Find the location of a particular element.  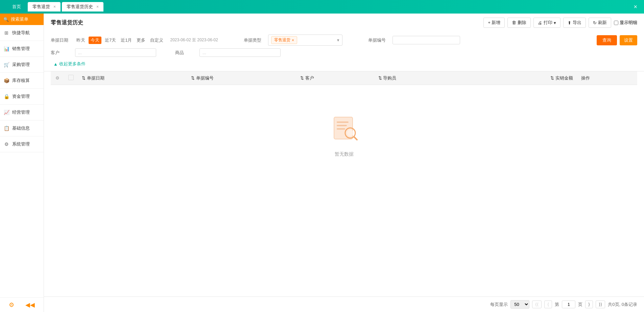

sidebar-item-inventory: 📦 库存核算 is located at coordinates (22, 81).